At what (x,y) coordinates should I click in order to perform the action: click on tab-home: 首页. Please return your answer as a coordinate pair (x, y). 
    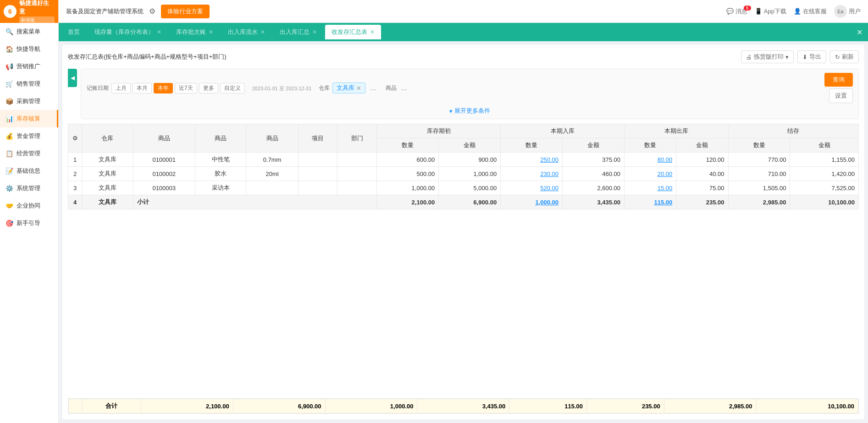
    Looking at the image, I should click on (74, 32).